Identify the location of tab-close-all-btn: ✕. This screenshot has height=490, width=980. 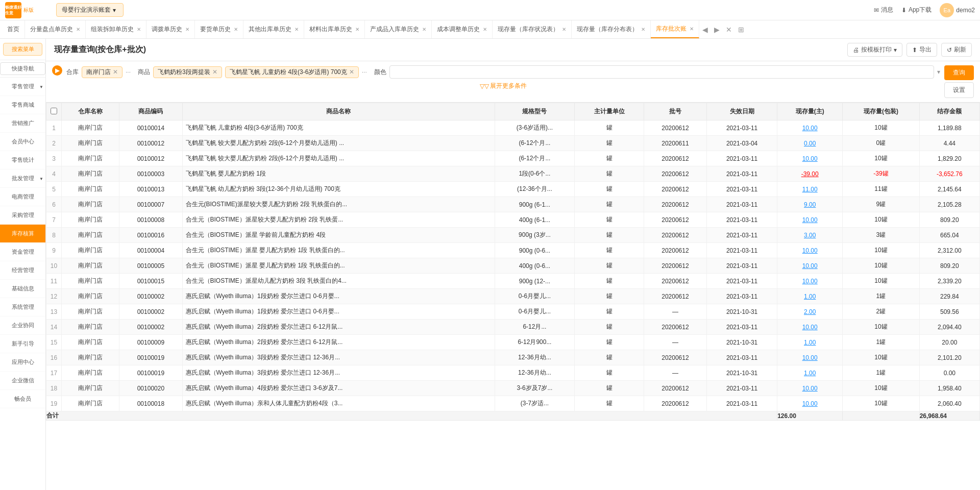
(729, 30).